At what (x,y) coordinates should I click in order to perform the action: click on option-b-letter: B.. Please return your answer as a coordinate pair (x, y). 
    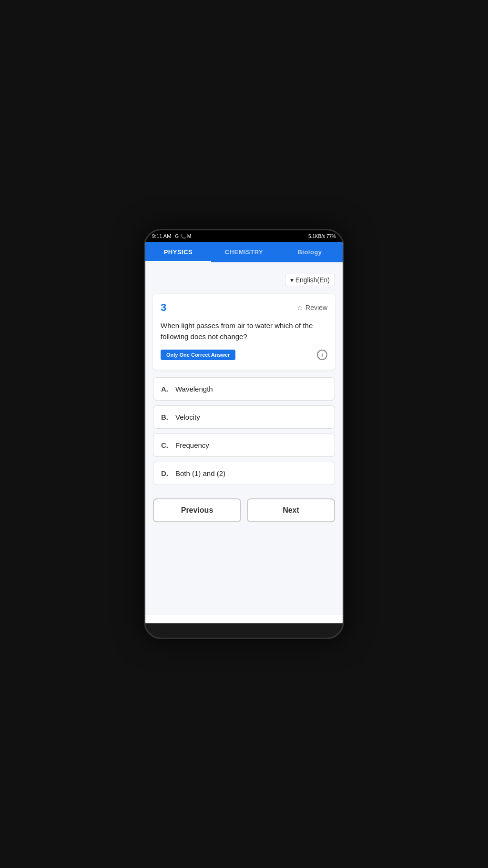
    Looking at the image, I should click on (165, 417).